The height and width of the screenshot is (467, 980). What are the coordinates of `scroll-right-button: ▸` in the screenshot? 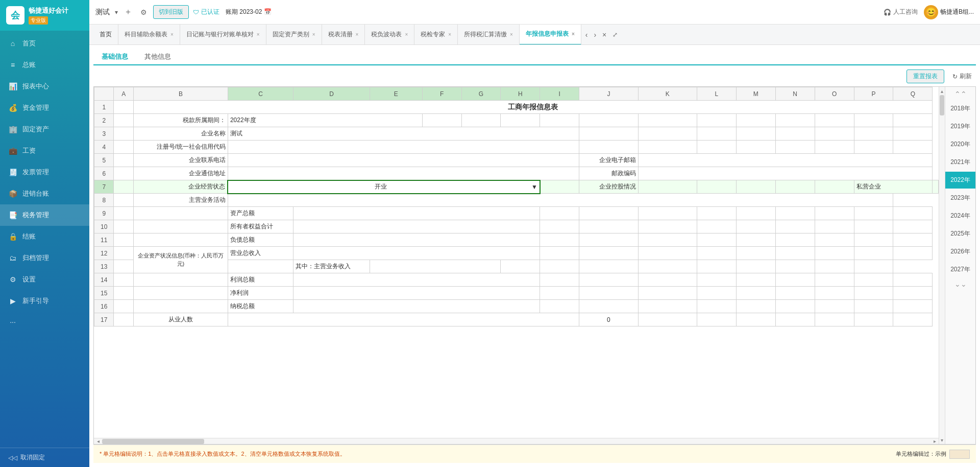 It's located at (935, 441).